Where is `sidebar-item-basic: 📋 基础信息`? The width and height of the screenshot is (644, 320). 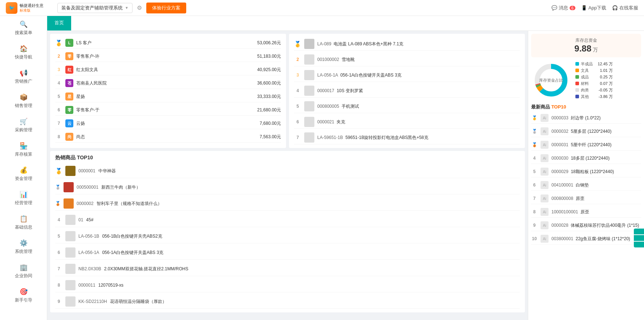 sidebar-item-basic: 📋 基础信息 is located at coordinates (23, 223).